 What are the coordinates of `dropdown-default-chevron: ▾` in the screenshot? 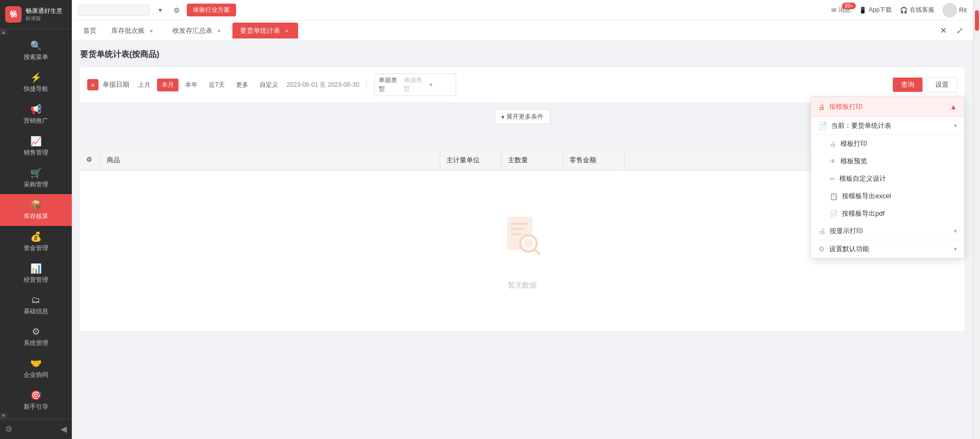 It's located at (955, 249).